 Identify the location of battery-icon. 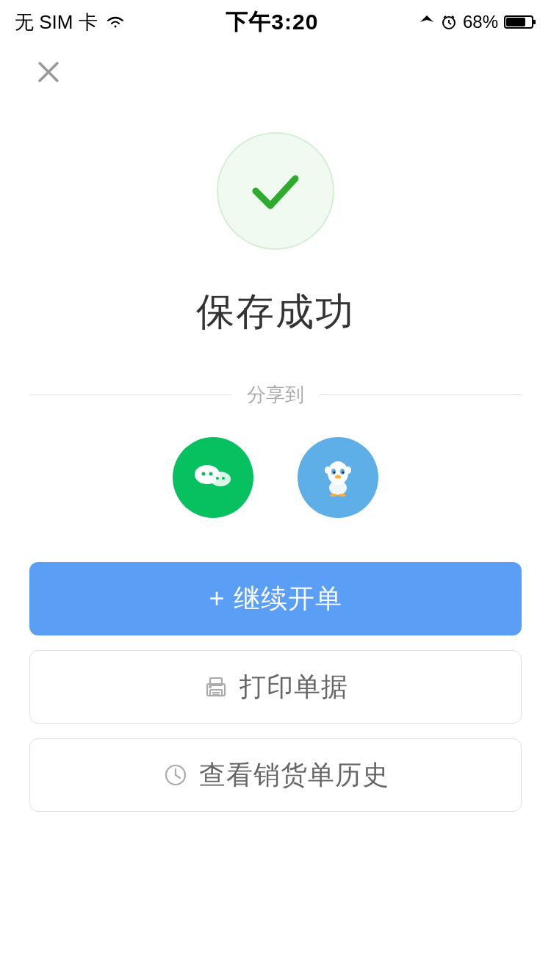
(520, 22).